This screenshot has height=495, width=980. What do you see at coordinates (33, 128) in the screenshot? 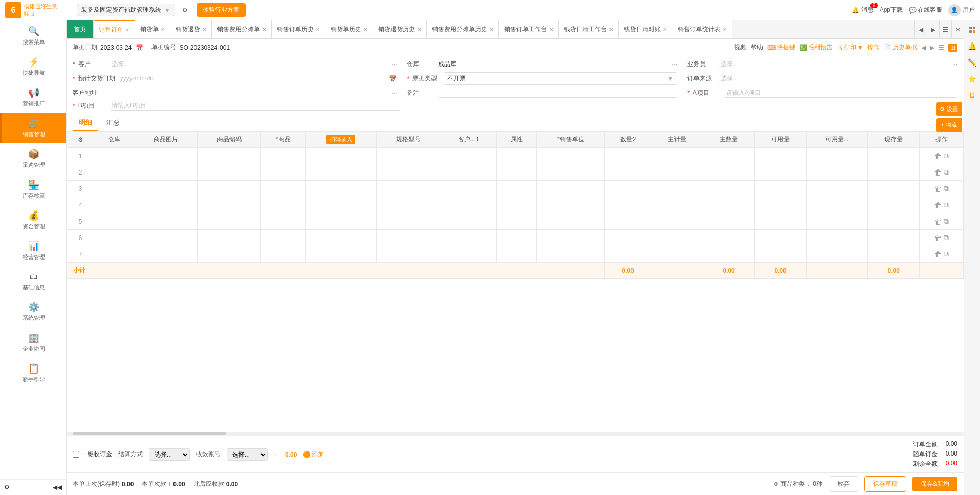
I see `sidebar-item-sales: 🛒 销售管理` at bounding box center [33, 128].